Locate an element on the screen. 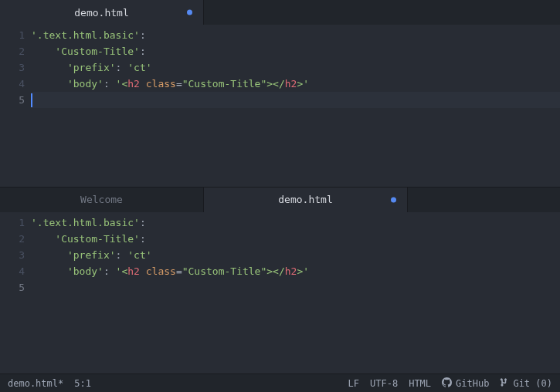  status-grammar: HTML is located at coordinates (420, 384).